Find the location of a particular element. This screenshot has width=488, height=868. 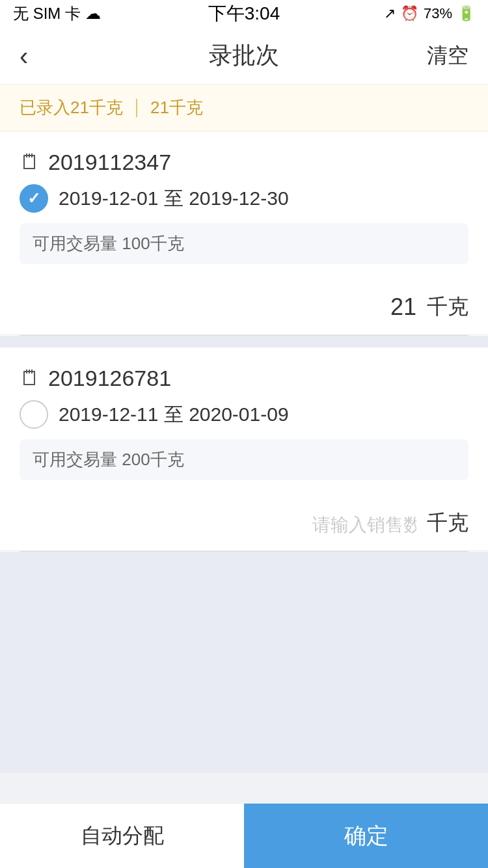

auto-distribute-button: 自动分配 is located at coordinates (122, 835).